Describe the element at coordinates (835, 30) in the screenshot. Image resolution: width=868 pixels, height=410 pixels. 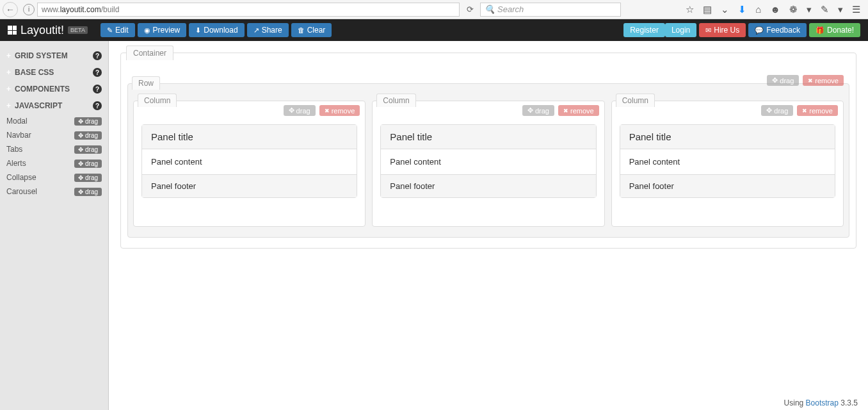
I see `donate-button: 🎁Donate!` at that location.